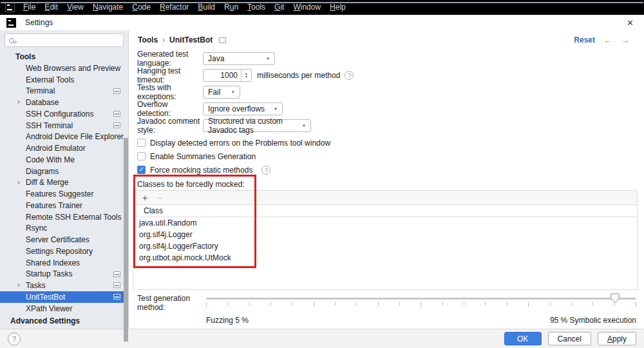 Image resolution: width=644 pixels, height=348 pixels. Describe the element at coordinates (64, 183) in the screenshot. I see `sidebar-item-diff-merge: ›Diff & Merge` at that location.